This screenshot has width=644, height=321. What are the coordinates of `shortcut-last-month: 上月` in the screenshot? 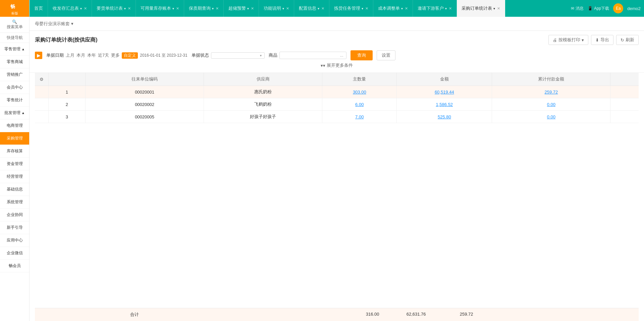 It's located at (70, 55).